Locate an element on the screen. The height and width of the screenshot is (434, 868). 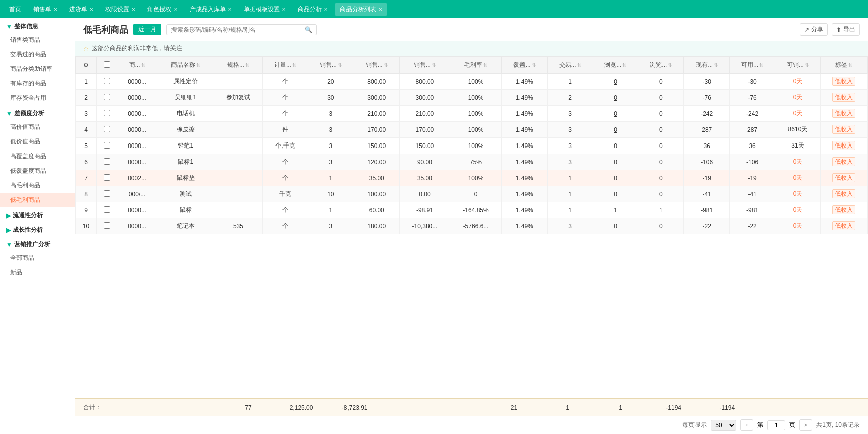
sidebar-group-marketing: ▼ 营销推广分析 is located at coordinates (37, 244).